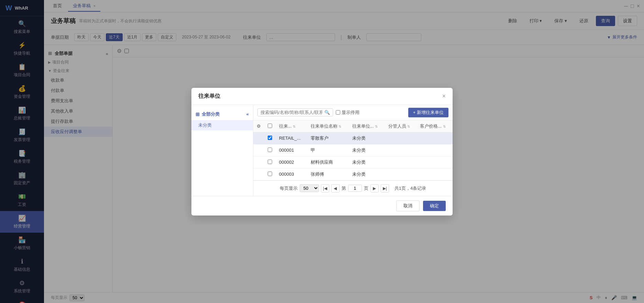 The image size is (644, 303). Describe the element at coordinates (270, 174) in the screenshot. I see `row4-checkbox` at that location.